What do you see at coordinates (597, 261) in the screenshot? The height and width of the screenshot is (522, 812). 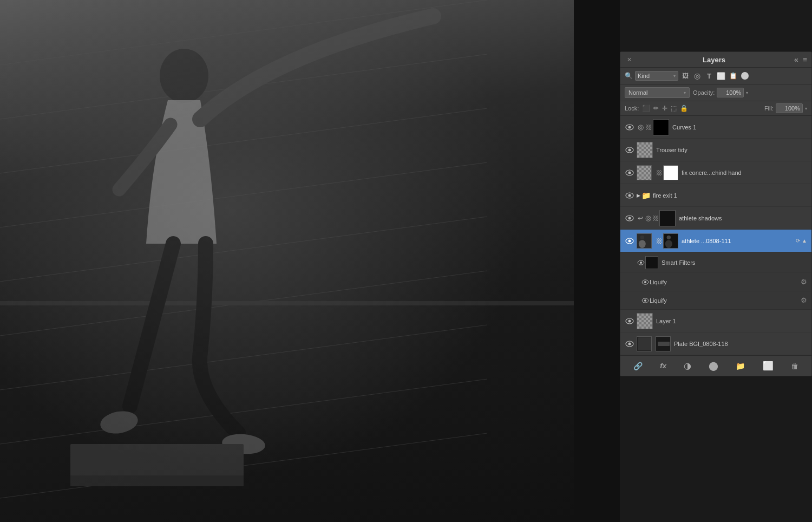 I see `dark-strip` at bounding box center [597, 261].